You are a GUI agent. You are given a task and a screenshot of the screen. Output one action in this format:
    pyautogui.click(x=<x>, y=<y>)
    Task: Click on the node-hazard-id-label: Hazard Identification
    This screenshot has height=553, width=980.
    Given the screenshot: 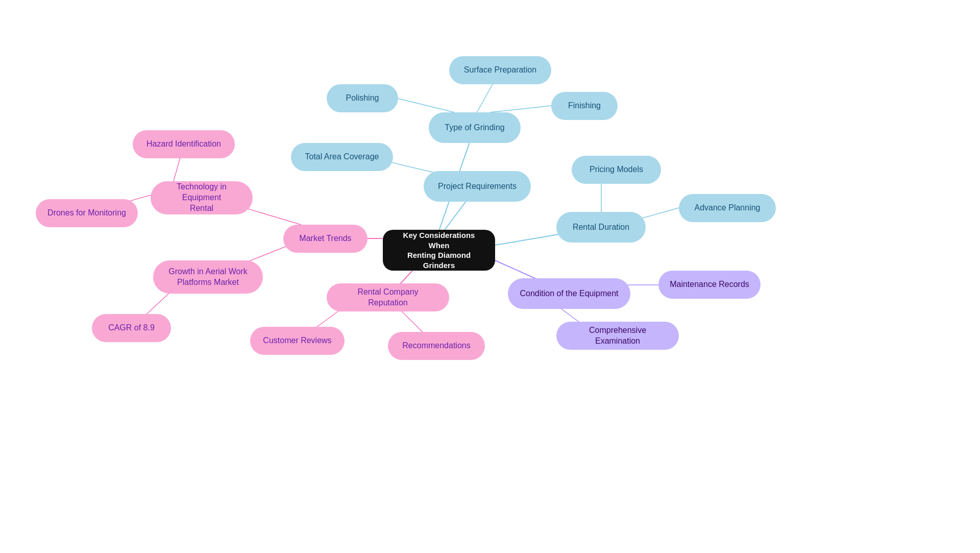 What is the action you would take?
    pyautogui.click(x=184, y=144)
    